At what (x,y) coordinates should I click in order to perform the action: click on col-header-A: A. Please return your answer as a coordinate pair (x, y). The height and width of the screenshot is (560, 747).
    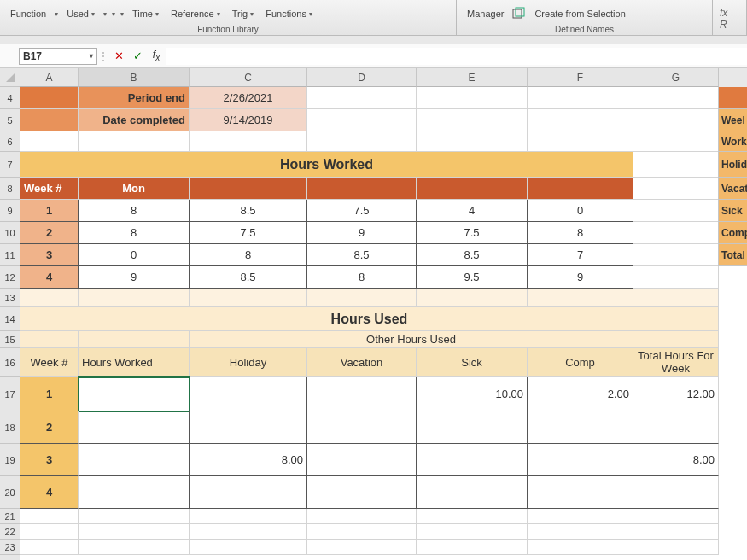
    Looking at the image, I should click on (50, 78).